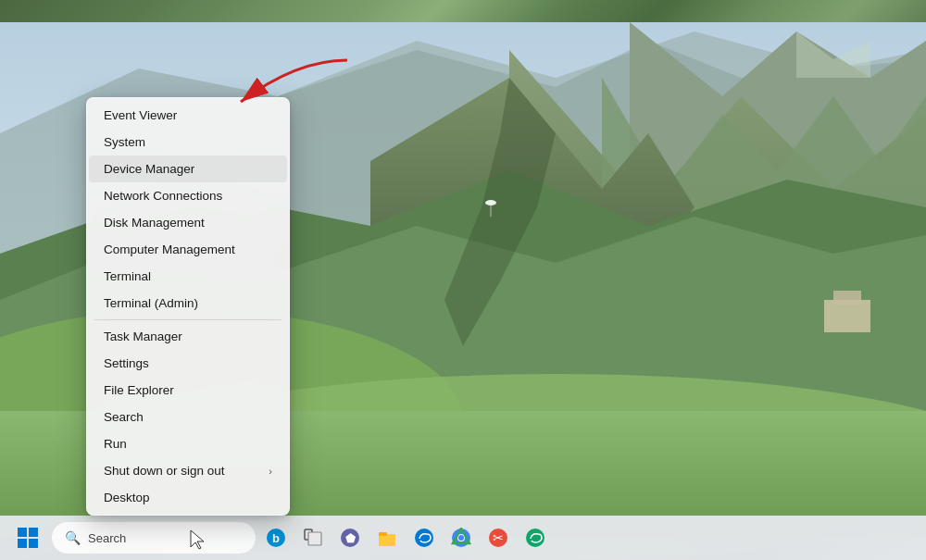  Describe the element at coordinates (188, 498) in the screenshot. I see `menu-item-label-desktop: Desktop` at that location.